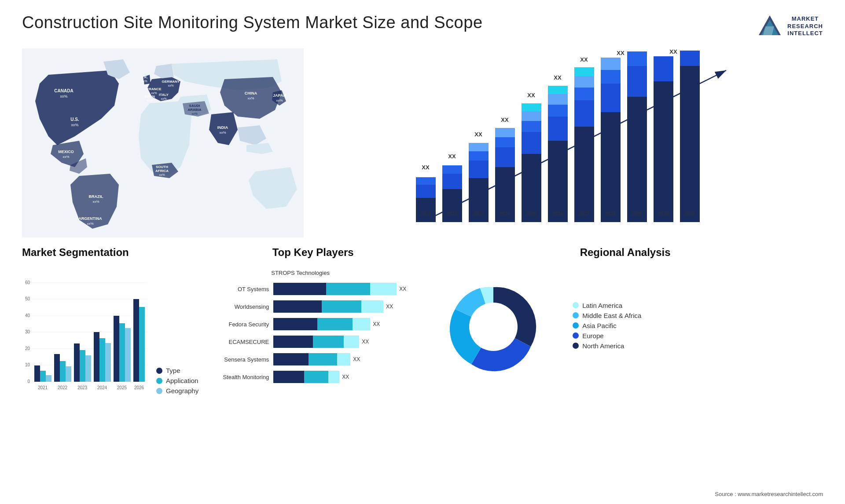 This screenshot has height=504, width=845. Describe the element at coordinates (144, 77) in the screenshot. I see `svg-text: U.K.` at that location.